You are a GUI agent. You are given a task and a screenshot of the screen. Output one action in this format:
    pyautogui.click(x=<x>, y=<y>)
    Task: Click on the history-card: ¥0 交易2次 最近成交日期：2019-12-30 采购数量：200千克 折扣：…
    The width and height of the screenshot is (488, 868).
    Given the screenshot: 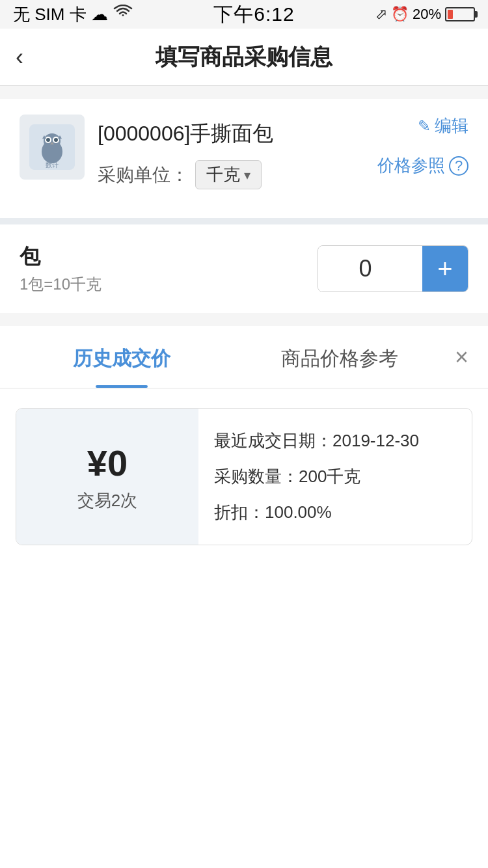 What is the action you would take?
    pyautogui.click(x=244, y=476)
    